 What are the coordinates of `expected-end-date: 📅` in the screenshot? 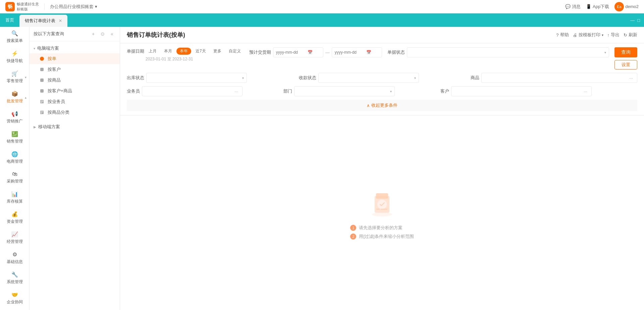 It's located at (357, 52).